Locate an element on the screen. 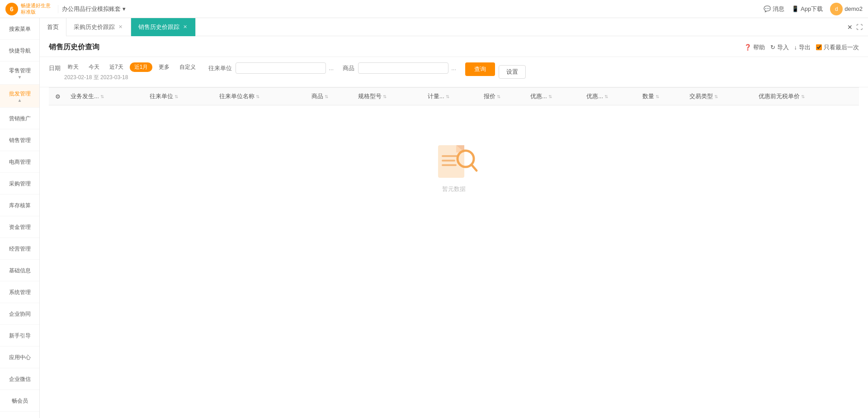 This screenshot has height=418, width=868. help-btn: ❓ 帮助 is located at coordinates (755, 48).